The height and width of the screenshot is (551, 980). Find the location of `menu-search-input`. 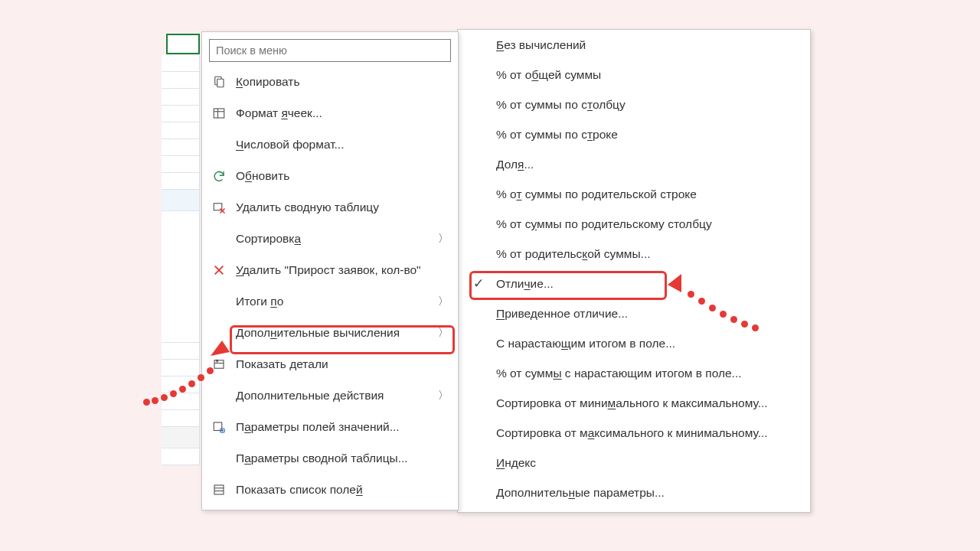

menu-search-input is located at coordinates (330, 51).